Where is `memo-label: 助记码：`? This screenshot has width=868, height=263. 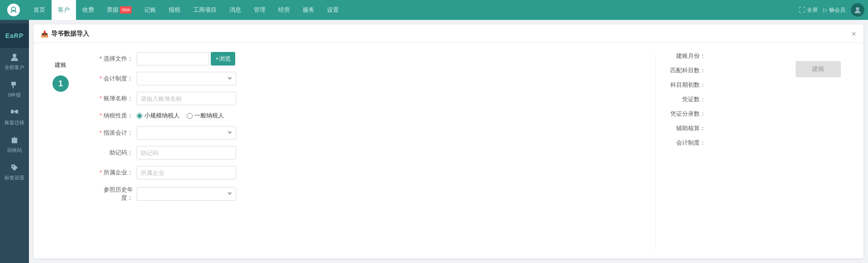 memo-label: 助记码： is located at coordinates (113, 153).